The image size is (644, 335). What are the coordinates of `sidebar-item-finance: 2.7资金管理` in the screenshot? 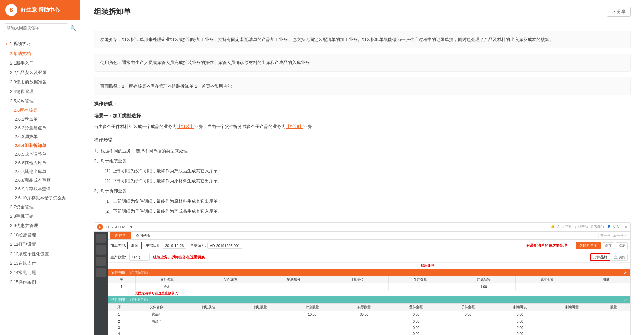 It's located at (40, 207).